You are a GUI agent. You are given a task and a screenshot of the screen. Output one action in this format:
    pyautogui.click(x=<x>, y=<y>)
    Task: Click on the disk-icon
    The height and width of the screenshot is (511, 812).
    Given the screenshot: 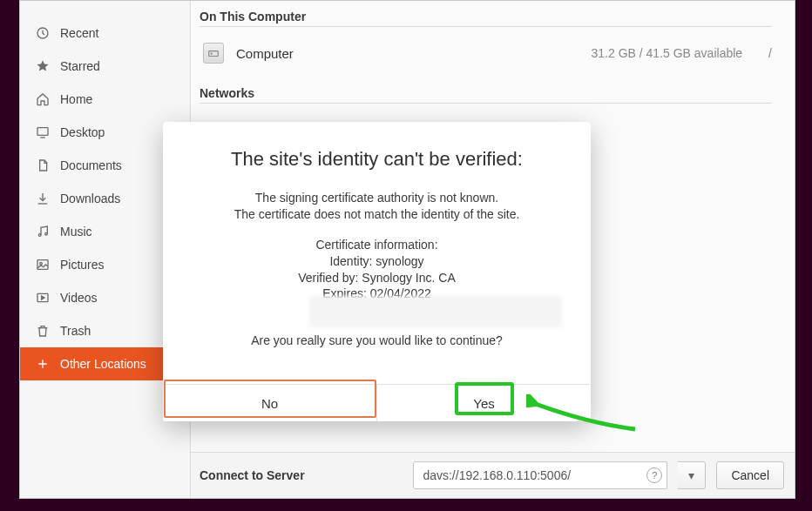 What is the action you would take?
    pyautogui.click(x=213, y=53)
    